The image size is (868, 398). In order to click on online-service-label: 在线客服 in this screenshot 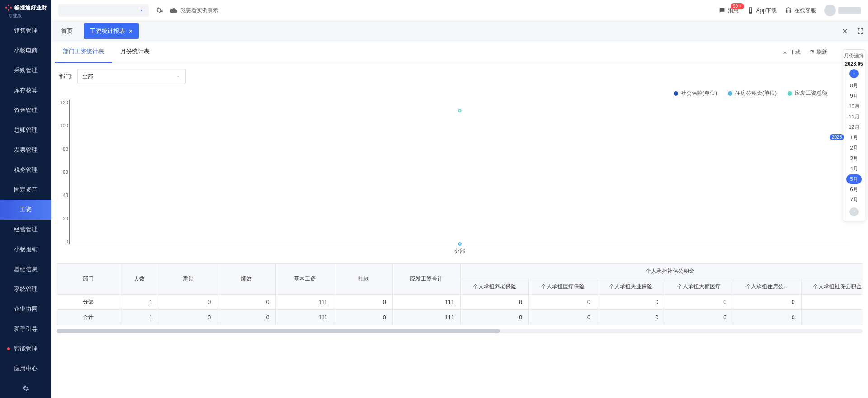, I will do `click(805, 11)`.